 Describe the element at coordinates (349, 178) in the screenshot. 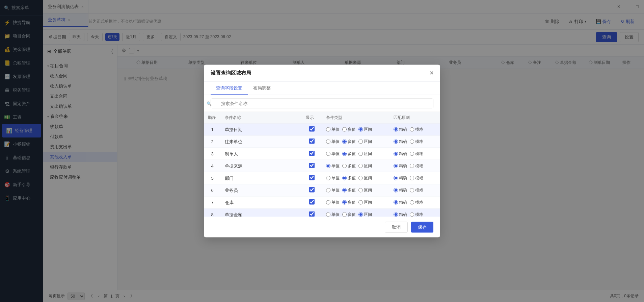

I see `type-multi-opt-4: 多值` at that location.